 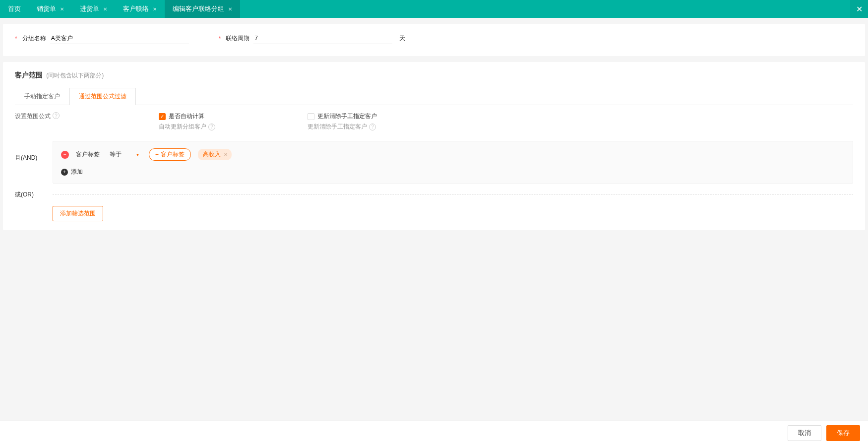 I want to click on contact-cycle-input, so click(x=323, y=39).